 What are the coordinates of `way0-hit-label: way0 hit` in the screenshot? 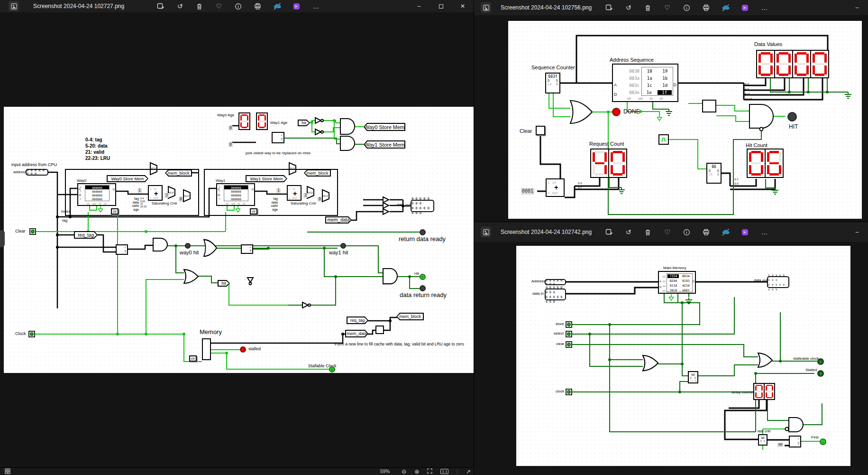 It's located at (189, 252).